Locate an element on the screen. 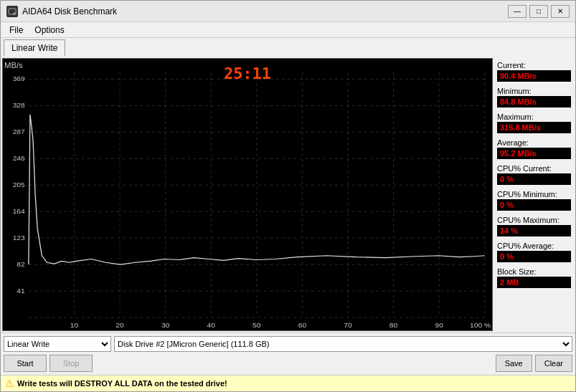 The image size is (576, 392). close-button: ✕ is located at coordinates (560, 11).